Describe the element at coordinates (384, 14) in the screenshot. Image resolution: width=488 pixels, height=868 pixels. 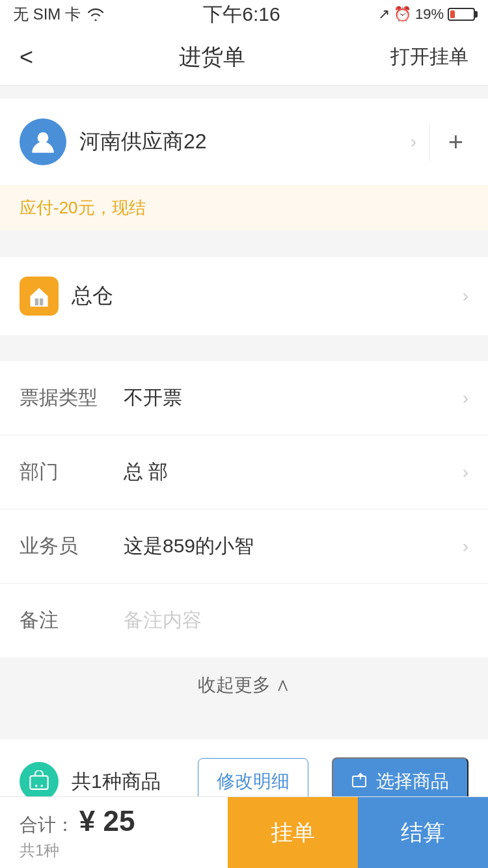
I see `location-icon: ↗` at that location.